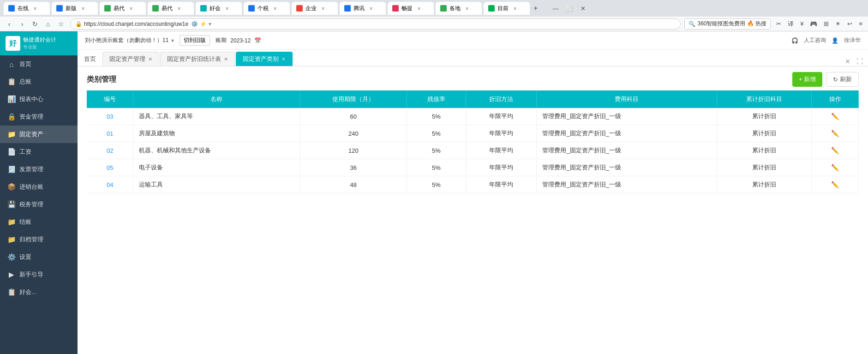 This screenshot has width=868, height=354. Describe the element at coordinates (838, 24) in the screenshot. I see `sun-icon: ☀` at that location.